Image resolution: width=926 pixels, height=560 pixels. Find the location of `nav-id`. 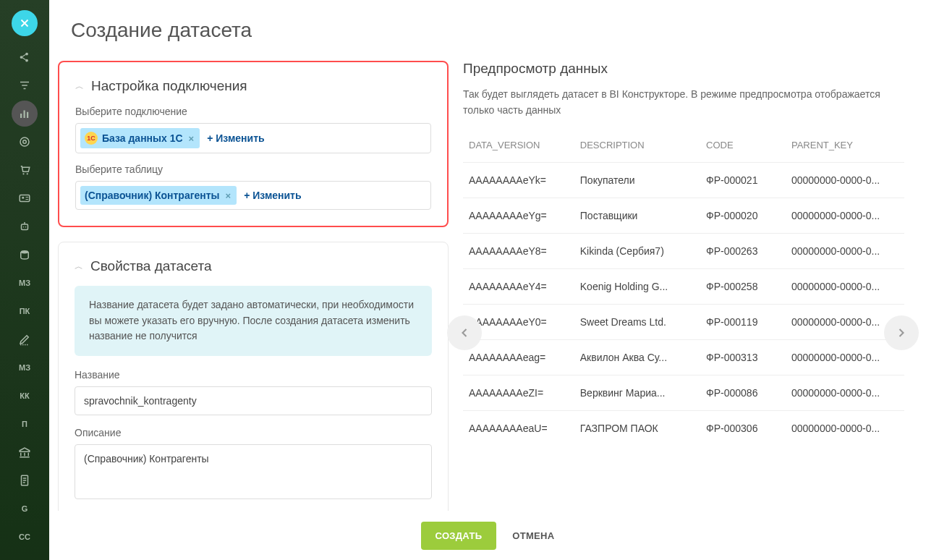

nav-id is located at coordinates (25, 198).